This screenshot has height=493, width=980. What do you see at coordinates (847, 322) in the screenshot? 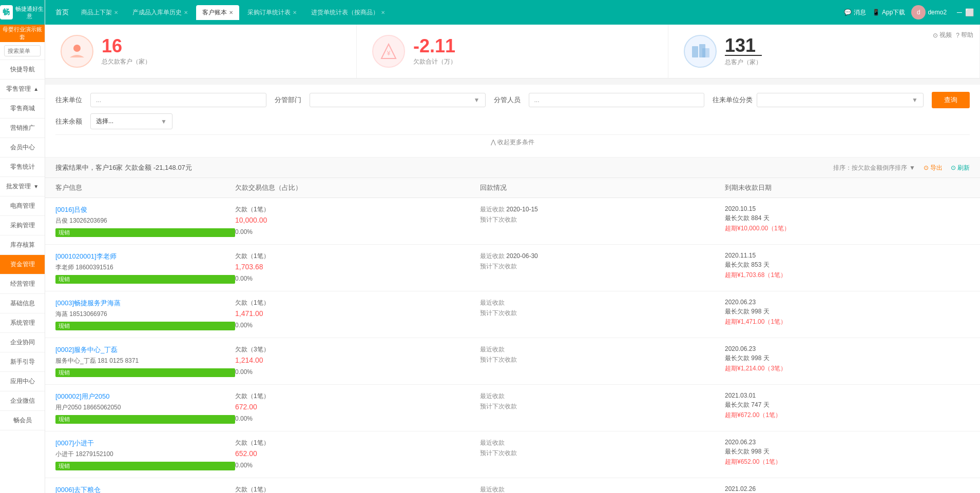
I see `overdue-link: 超期¥1,471.00（1笔）` at bounding box center [847, 322].